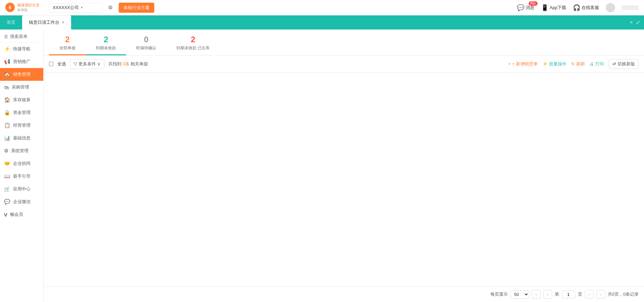  Describe the element at coordinates (22, 100) in the screenshot. I see `sidebar-item-label: 库存核算` at that location.